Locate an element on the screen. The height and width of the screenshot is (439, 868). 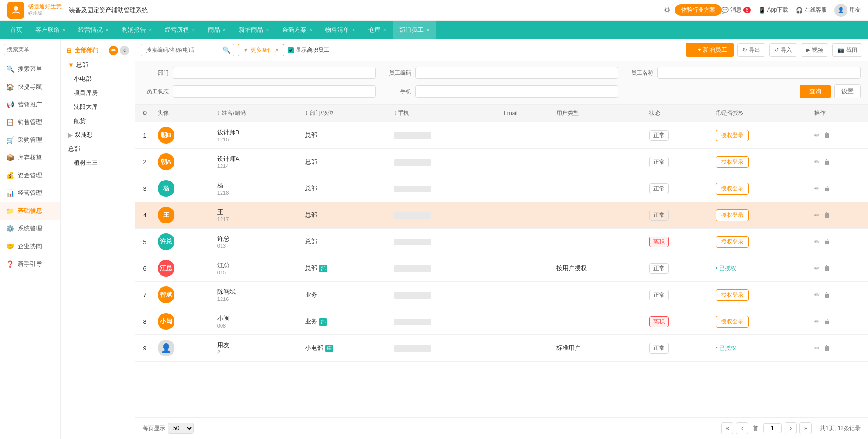
sidebar-item-purchase: 🛒 采购管理 is located at coordinates (30, 140).